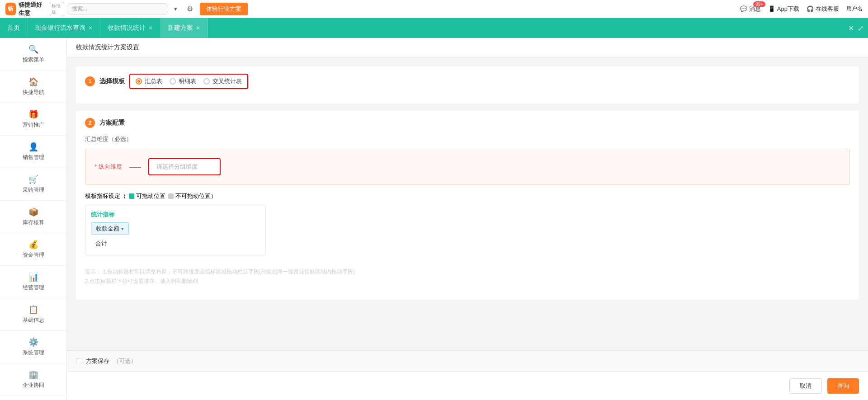  I want to click on tips-section: 提示： 1.拖动标题栏可以调整布局，不可跨维度或指标区域拖动栏目字段(只能在同一…, so click(467, 278).